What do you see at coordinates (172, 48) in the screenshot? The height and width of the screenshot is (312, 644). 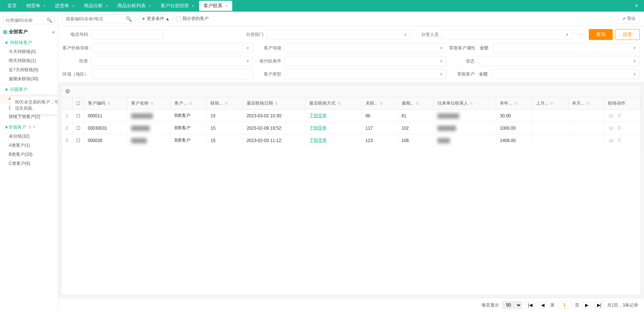 I see `select-price-level: ▼` at bounding box center [172, 48].